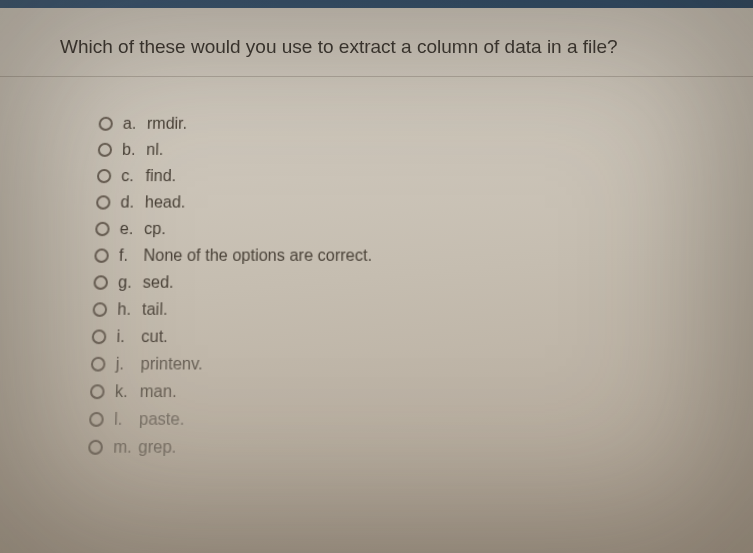  I want to click on option-f: f. None of the options are correct., so click(424, 256).